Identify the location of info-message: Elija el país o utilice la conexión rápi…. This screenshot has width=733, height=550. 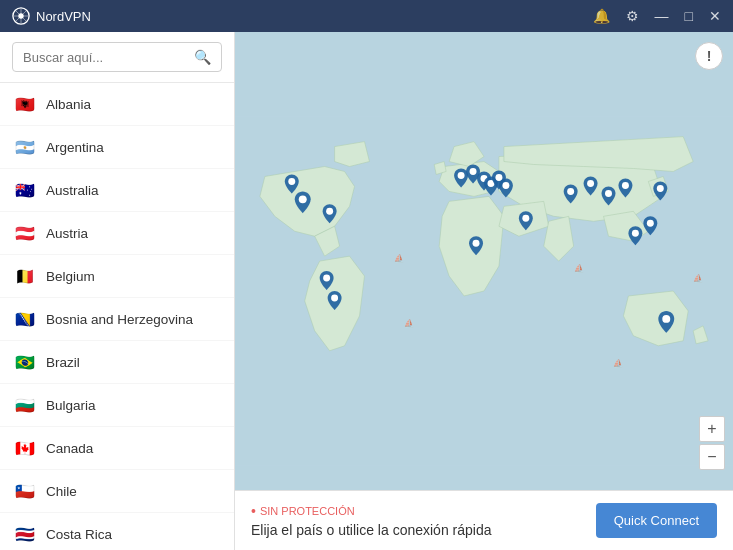
(371, 530).